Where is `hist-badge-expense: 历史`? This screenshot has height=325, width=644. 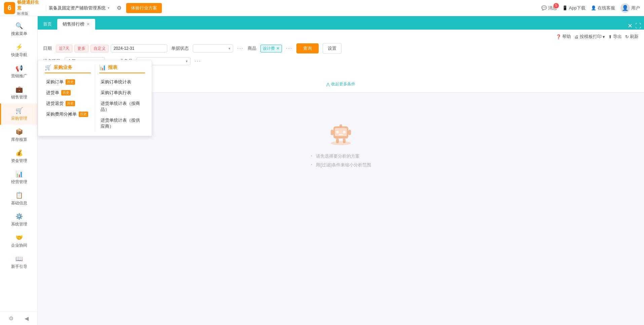 hist-badge-expense: 历史 is located at coordinates (83, 114).